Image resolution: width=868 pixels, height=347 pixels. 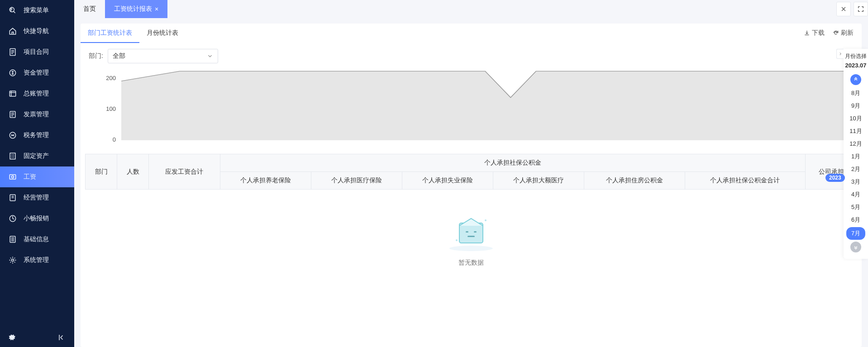 I want to click on sidebar-item-12: 系统管理, so click(x=37, y=260).